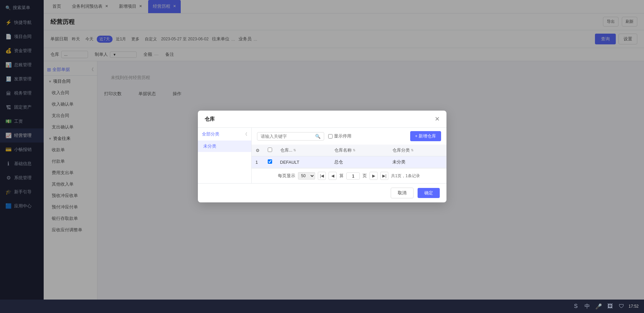  What do you see at coordinates (270, 162) in the screenshot?
I see `row-checkbox` at bounding box center [270, 162].